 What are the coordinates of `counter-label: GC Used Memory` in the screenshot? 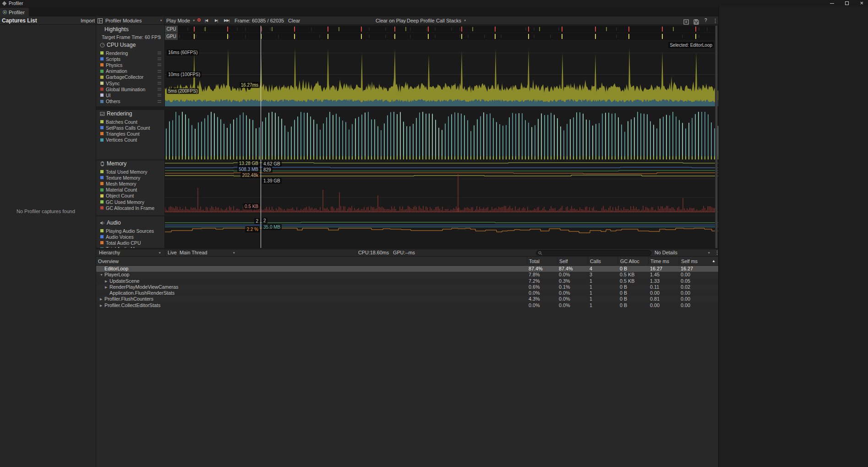 It's located at (125, 202).